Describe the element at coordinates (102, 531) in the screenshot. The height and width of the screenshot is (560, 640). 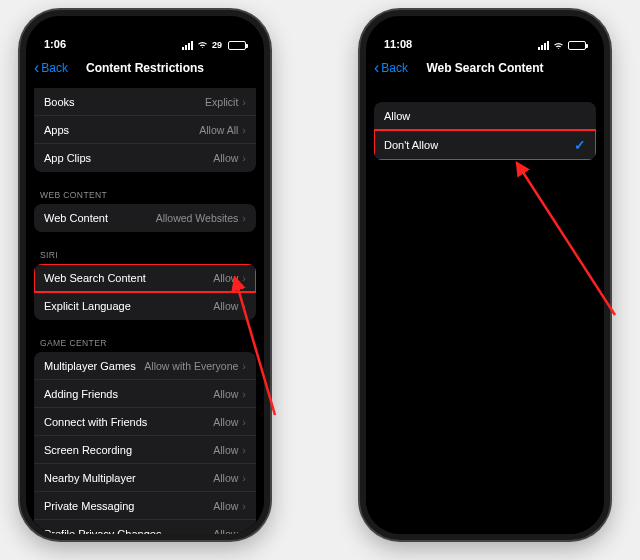
I see `row-label: Profile Privacy Changes` at that location.